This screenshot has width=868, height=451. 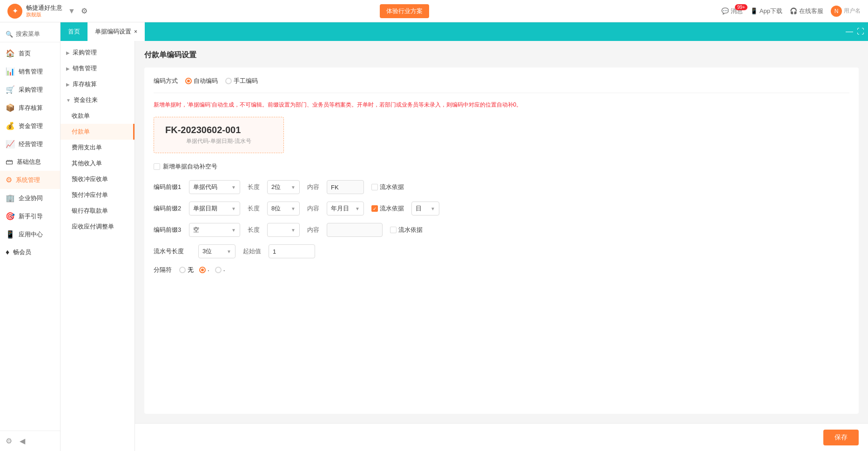 What do you see at coordinates (98, 227) in the screenshot?
I see `nav-item-adjust: 应收应付调整单` at bounding box center [98, 227].